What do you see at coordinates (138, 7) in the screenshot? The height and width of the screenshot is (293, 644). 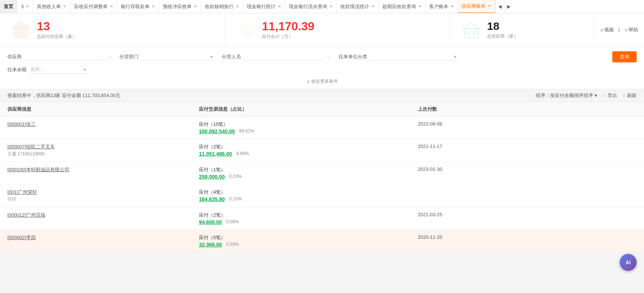 I see `nav-tab-bank-deposit: 银行存取款单 ✕` at bounding box center [138, 7].